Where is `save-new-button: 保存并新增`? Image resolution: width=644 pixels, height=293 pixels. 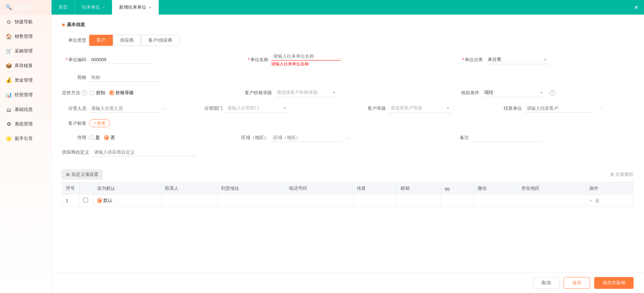 save-new-button: 保存并新增 is located at coordinates (614, 283).